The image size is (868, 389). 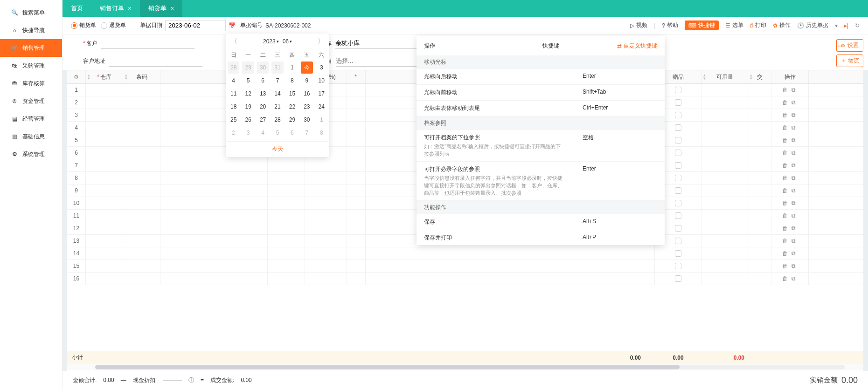 What do you see at coordinates (31, 154) in the screenshot?
I see `sidebar-item-8: ⚙系统管理` at bounding box center [31, 154].